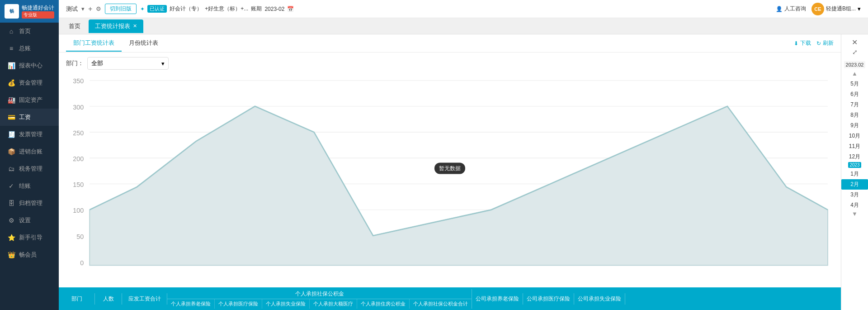  Describe the element at coordinates (31, 100) in the screenshot. I see `sidebar-item-label: 固定资产` at that location.